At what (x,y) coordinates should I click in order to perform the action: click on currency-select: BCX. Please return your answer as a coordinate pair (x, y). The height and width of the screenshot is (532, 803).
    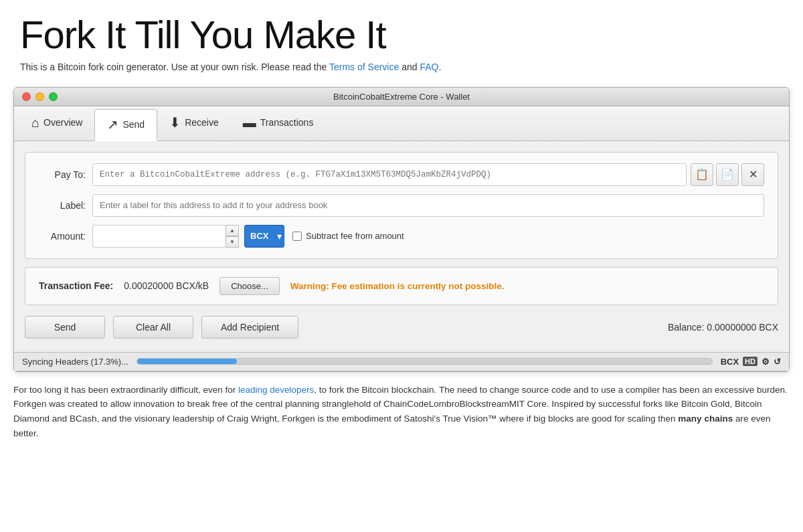
    Looking at the image, I should click on (264, 236).